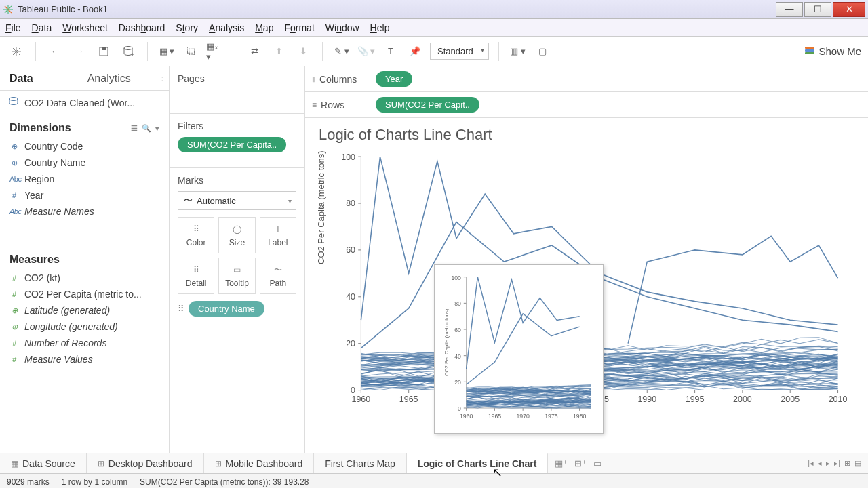 Image resolution: width=868 pixels, height=488 pixels. I want to click on tab-menu-icon: :, so click(162, 79).